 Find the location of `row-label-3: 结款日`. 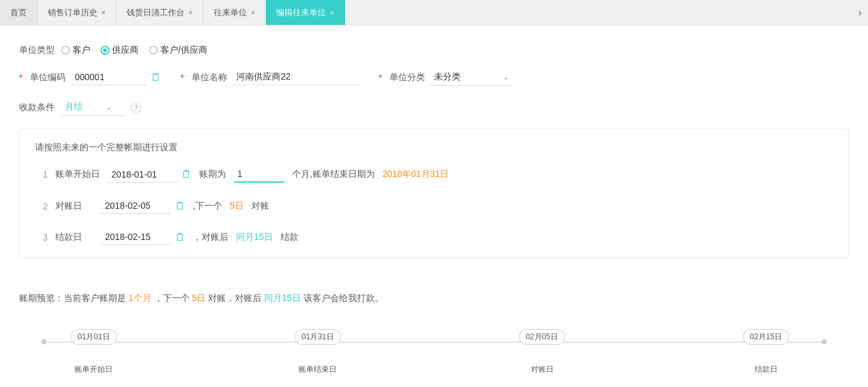

row-label-3: 结款日 is located at coordinates (74, 237).